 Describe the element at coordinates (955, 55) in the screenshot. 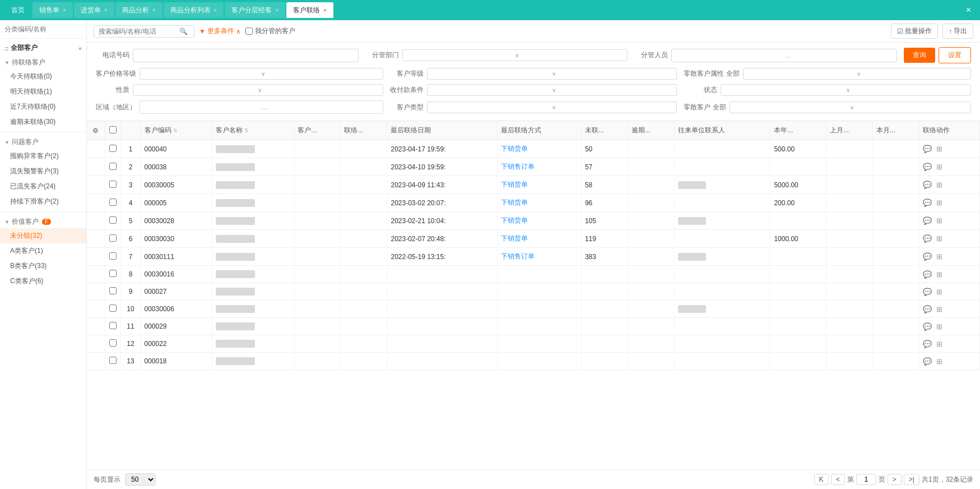

I see `reset-button: 设置` at that location.